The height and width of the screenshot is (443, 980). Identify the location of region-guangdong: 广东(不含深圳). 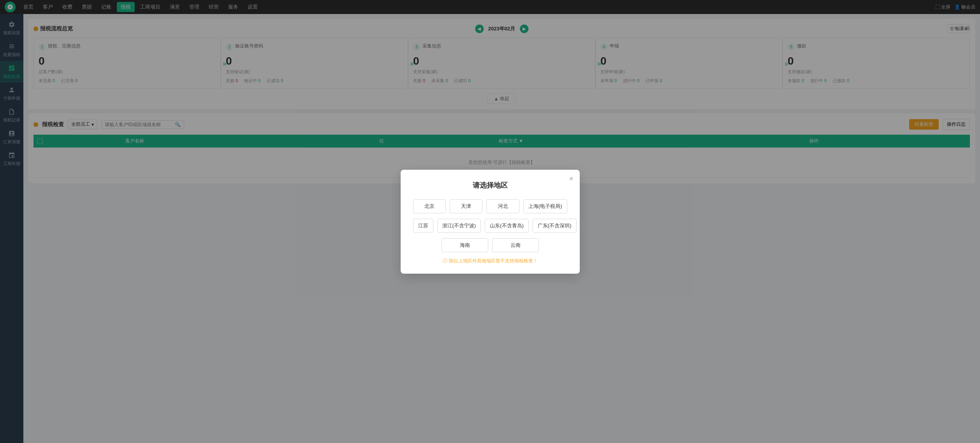
(554, 226).